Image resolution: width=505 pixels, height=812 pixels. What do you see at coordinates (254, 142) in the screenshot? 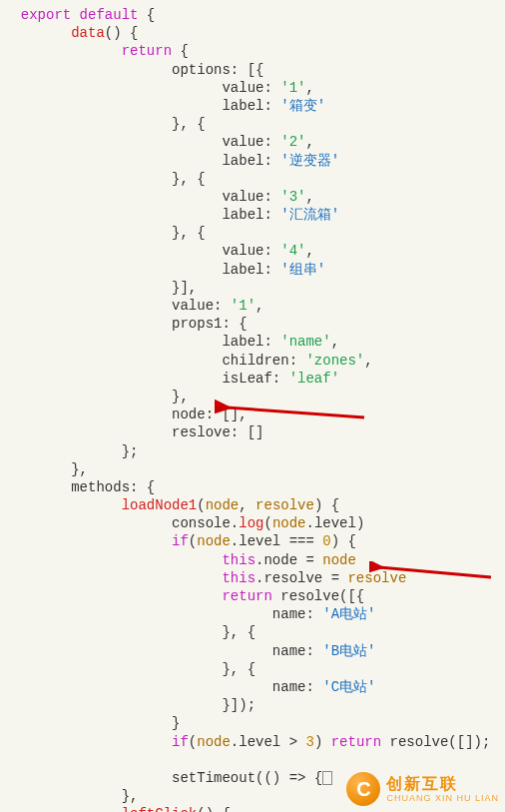
I see `code-line: value: '2',` at bounding box center [254, 142].